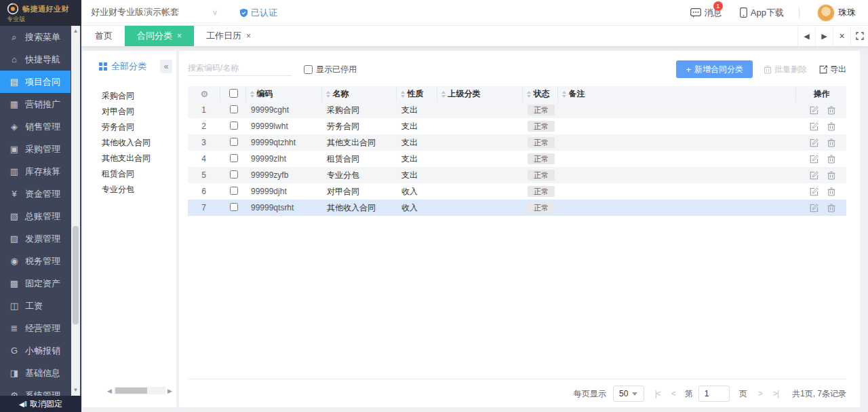 The height and width of the screenshot is (412, 868). I want to click on messages-button: 消息 1, so click(707, 13).